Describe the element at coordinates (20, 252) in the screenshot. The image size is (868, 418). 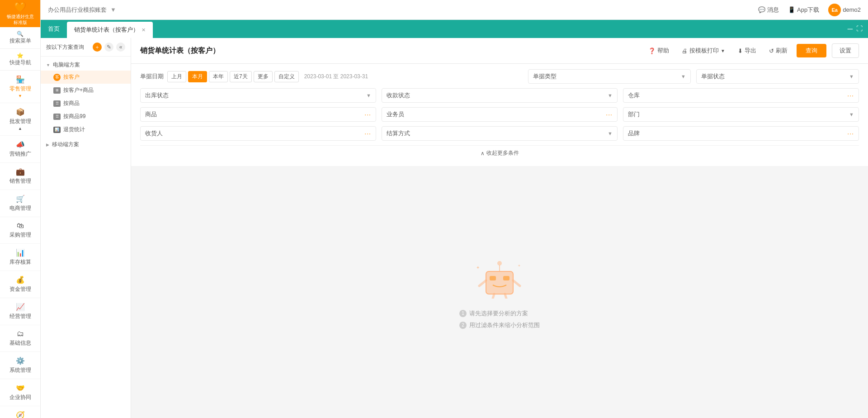
I see `inventory-icon: 📊` at that location.